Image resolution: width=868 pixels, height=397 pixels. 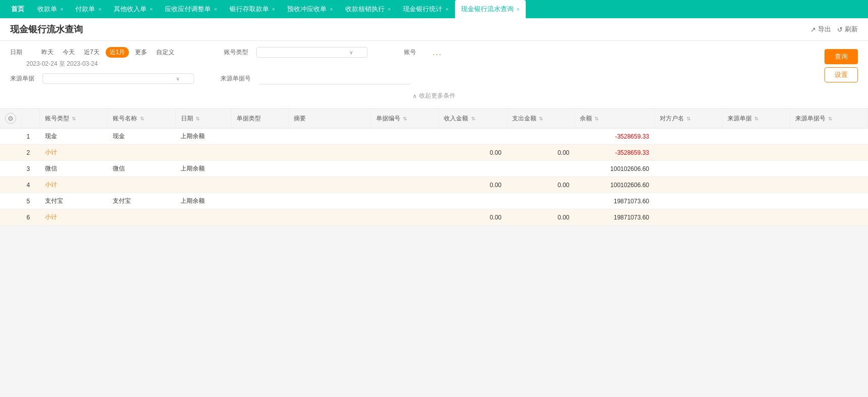 What do you see at coordinates (413, 78) in the screenshot?
I see `filter-row-2: 来源单据 ∨ 来源单据号` at bounding box center [413, 78].